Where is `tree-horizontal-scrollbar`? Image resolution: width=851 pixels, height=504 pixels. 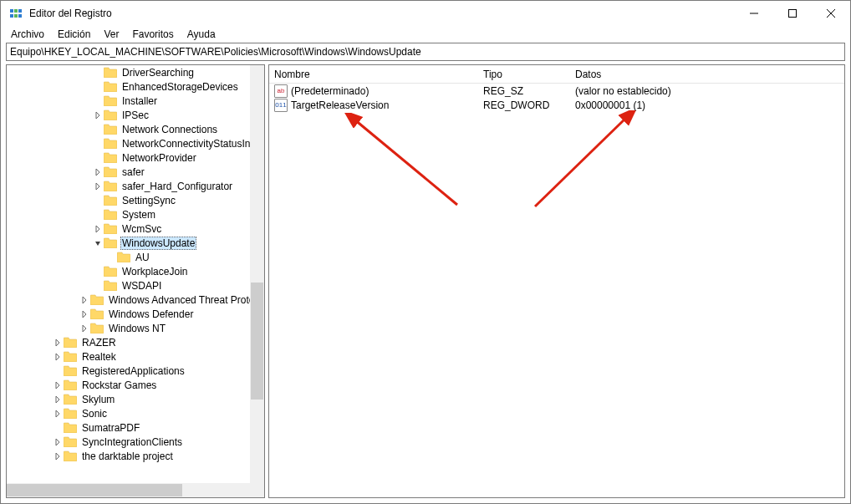
tree-horizontal-scrollbar is located at coordinates (129, 490).